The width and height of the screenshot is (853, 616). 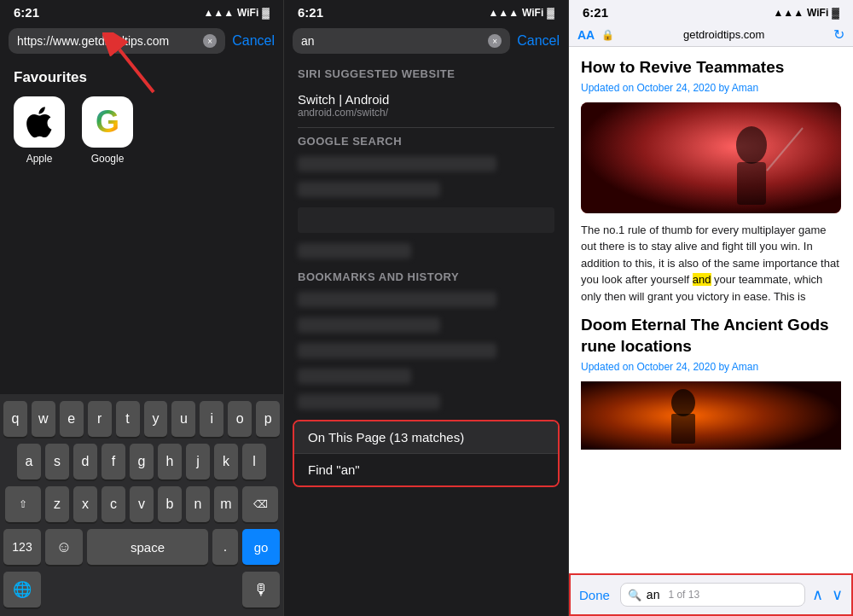 What do you see at coordinates (57, 504) in the screenshot?
I see `key-z: z` at bounding box center [57, 504].